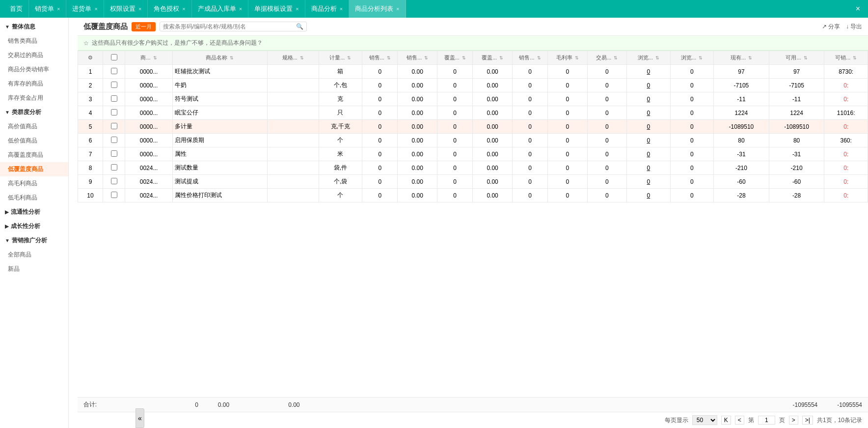 This screenshot has width=868, height=428. I want to click on sidebar-item-sales-goods: 销售类商品, so click(34, 41).